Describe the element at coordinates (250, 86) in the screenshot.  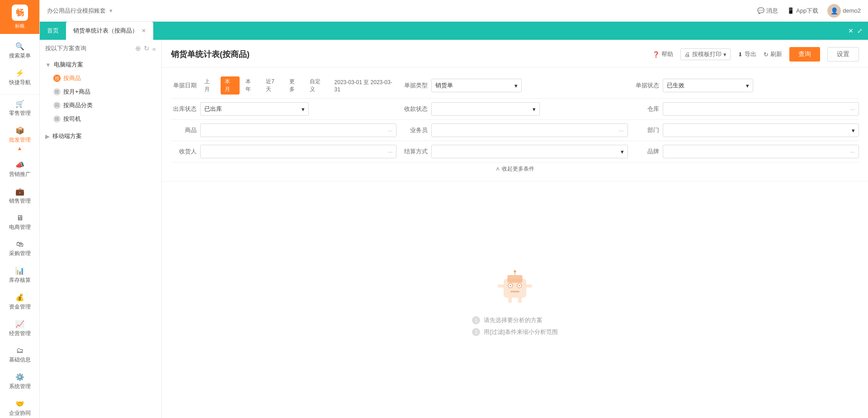
I see `date-btn-this-year: 本年` at that location.